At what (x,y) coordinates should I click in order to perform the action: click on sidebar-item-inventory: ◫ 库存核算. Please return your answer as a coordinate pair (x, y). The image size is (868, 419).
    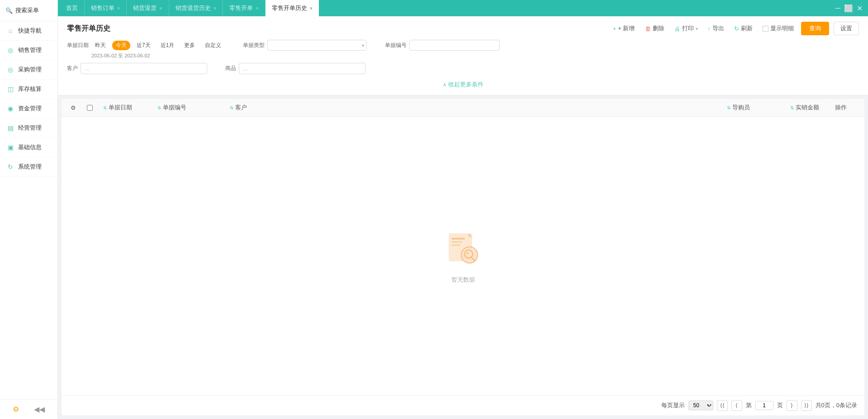
    Looking at the image, I should click on (29, 89).